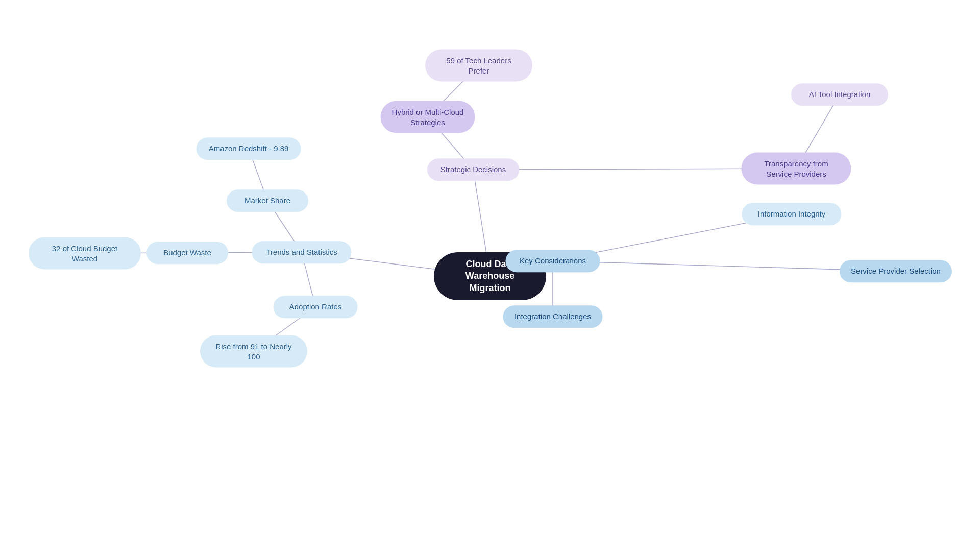  Describe the element at coordinates (896, 271) in the screenshot. I see `node-service_provider_selection: Service Provider Selection` at that location.